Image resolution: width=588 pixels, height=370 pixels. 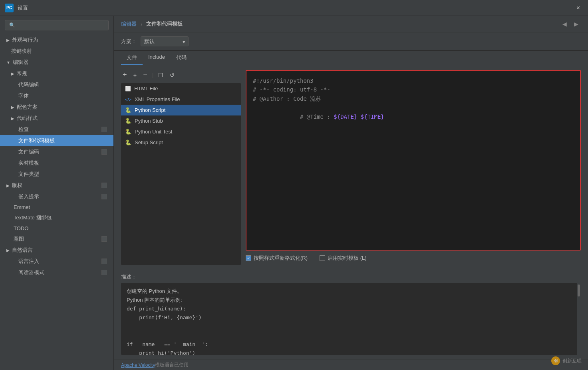 What do you see at coordinates (57, 250) in the screenshot?
I see `sidebar-item-natural-language: ▶ 自然语言` at bounding box center [57, 250].